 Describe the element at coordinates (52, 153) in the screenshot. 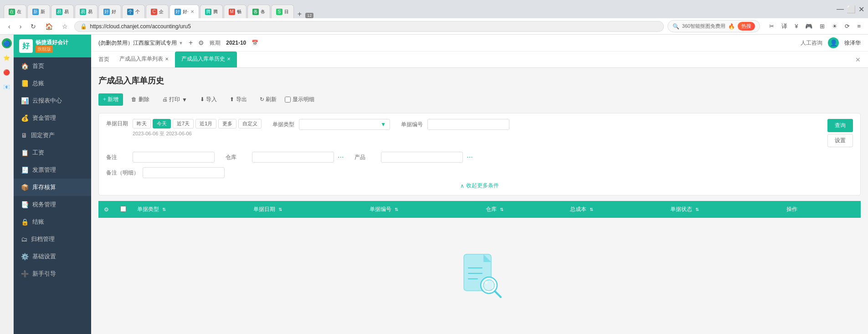

I see `nav-item-payroll: 📋 工资` at that location.